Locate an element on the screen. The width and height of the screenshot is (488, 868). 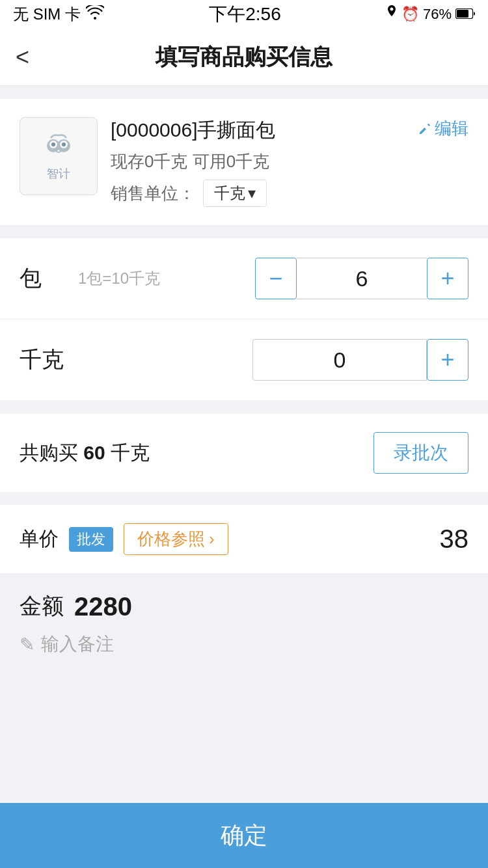
bag-qty-control: − + is located at coordinates (362, 278).